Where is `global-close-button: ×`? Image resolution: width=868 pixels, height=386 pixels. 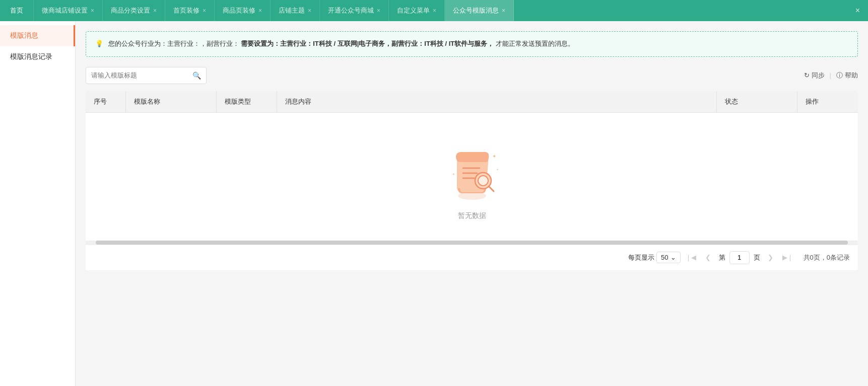
global-close-button: × is located at coordinates (857, 11).